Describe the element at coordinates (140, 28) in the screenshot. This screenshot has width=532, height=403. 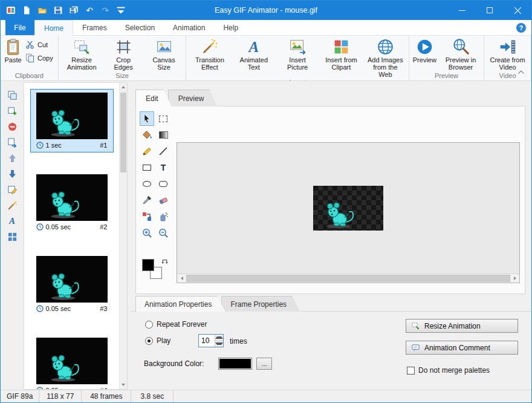
I see `tab-selection: Selection` at that location.